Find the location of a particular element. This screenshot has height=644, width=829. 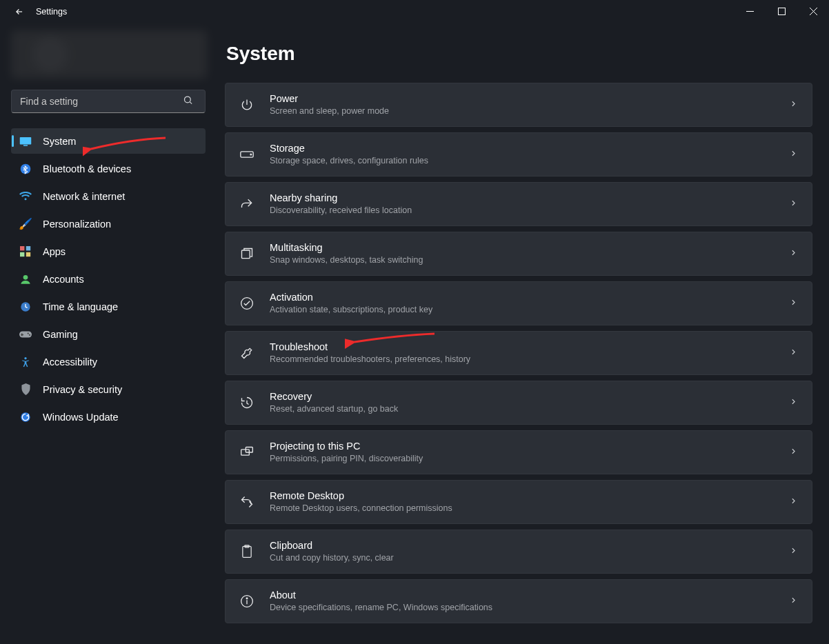

card-title: Power is located at coordinates (530, 99).